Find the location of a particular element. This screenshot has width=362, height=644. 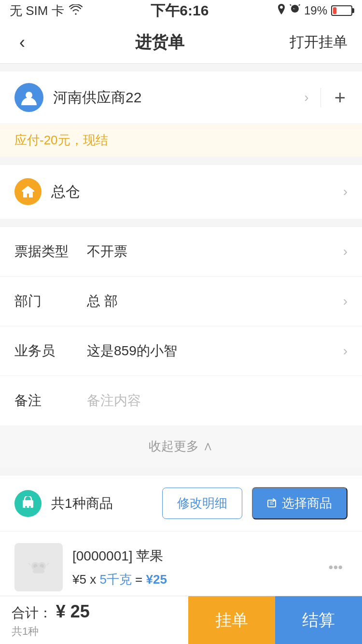

remark-label: 备注 is located at coordinates (48, 401).